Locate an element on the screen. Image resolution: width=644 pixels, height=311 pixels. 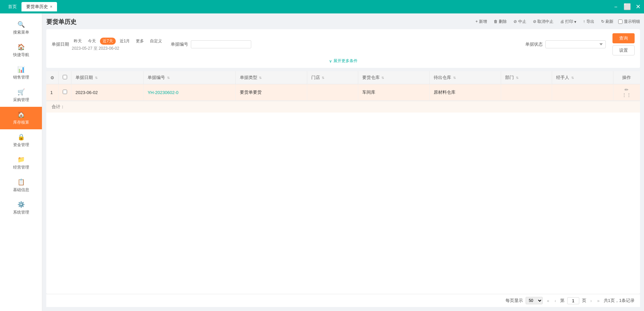
date-opt-custom: 自定义 is located at coordinates (156, 41).